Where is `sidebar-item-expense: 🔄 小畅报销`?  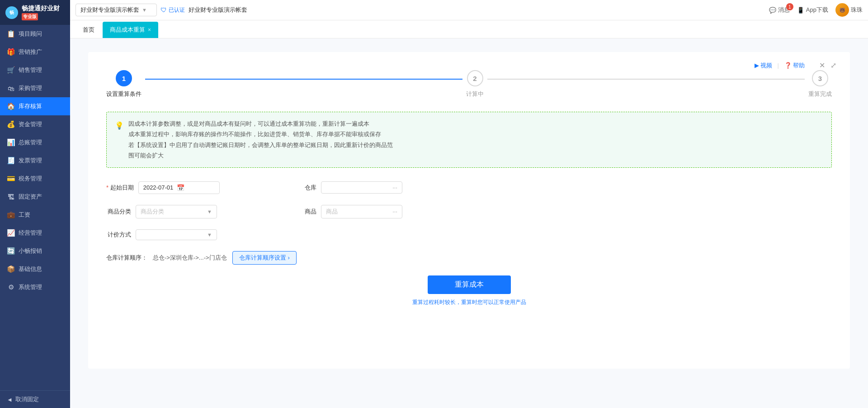
sidebar-item-expense: 🔄 小畅报销 is located at coordinates (35, 251).